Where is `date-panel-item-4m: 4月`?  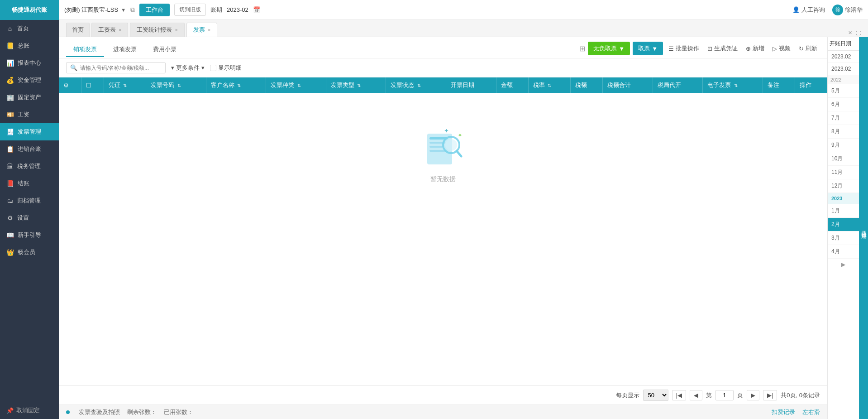
date-panel-item-4m: 4月 is located at coordinates (844, 252).